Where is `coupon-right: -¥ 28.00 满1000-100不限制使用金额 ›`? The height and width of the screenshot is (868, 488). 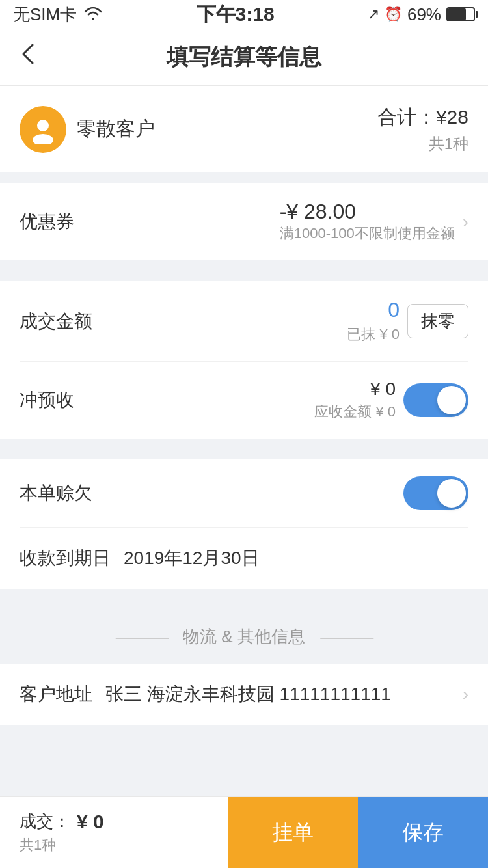
coupon-right: -¥ 28.00 满1000-100不限制使用金额 › is located at coordinates (374, 221).